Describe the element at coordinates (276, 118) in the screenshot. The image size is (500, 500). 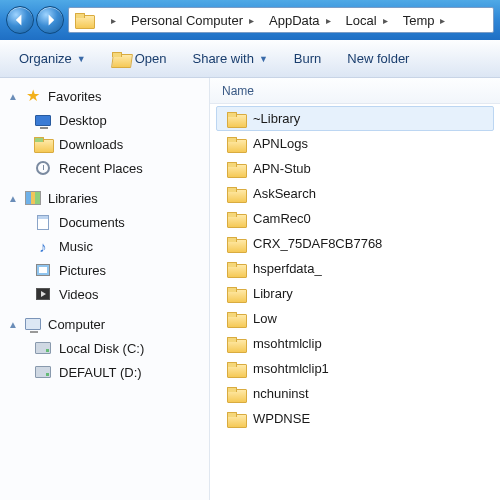
I see `file-name: ~Library` at that location.